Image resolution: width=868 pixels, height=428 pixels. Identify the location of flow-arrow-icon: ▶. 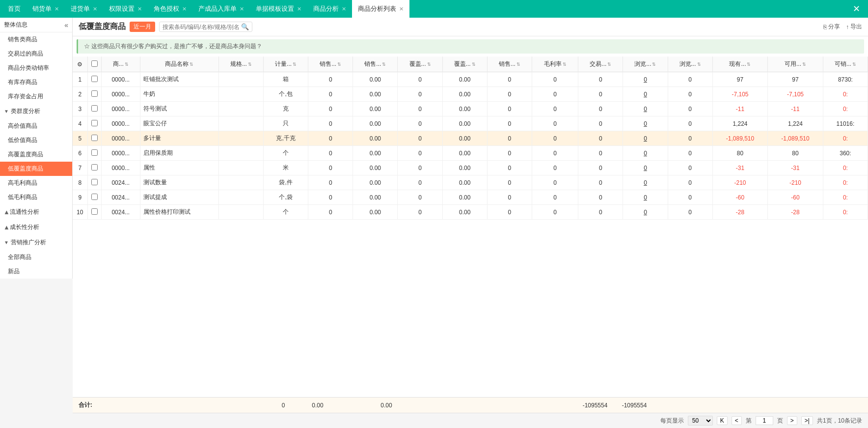
(6, 212).